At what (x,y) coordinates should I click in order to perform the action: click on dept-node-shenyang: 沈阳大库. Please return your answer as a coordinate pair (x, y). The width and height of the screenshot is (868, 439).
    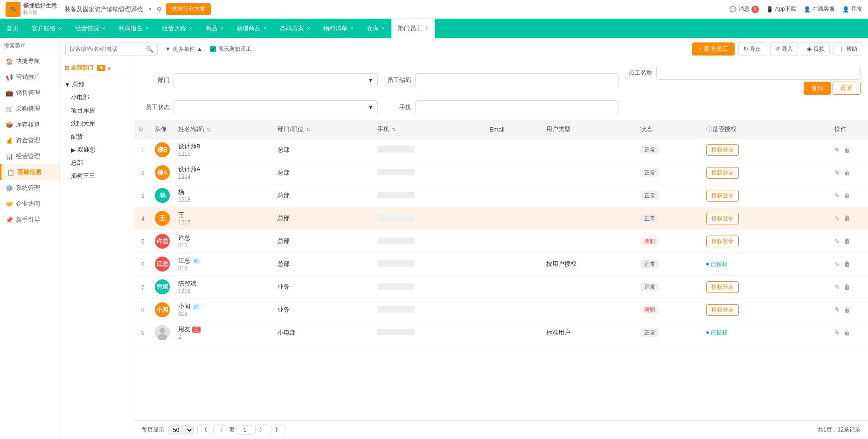
    Looking at the image, I should click on (97, 124).